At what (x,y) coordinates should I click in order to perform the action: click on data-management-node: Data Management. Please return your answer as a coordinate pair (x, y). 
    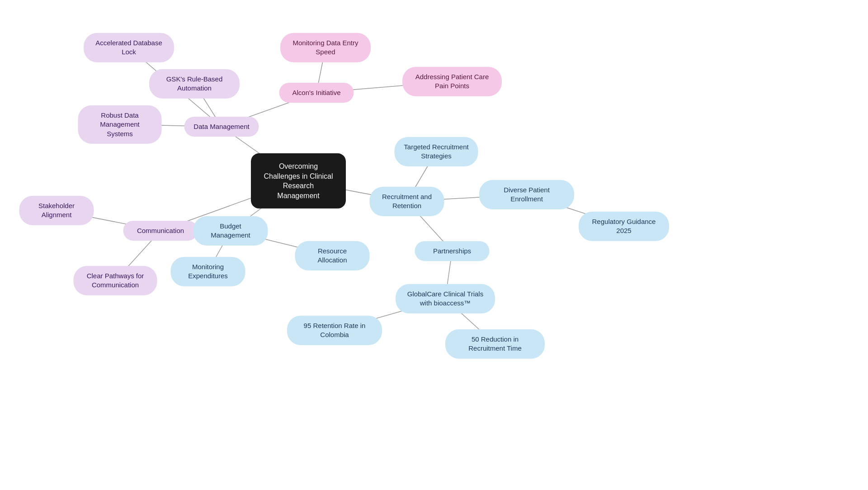
    Looking at the image, I should click on (222, 127).